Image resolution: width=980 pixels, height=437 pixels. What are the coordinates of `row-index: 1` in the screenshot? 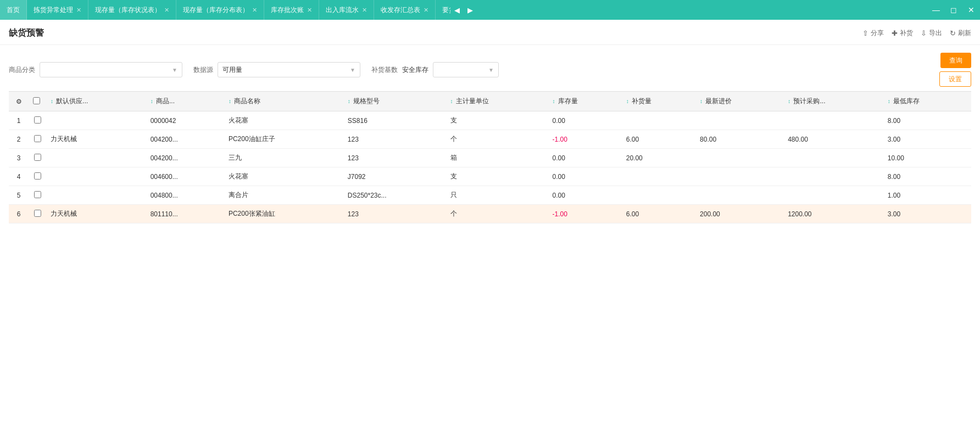 It's located at (19, 121).